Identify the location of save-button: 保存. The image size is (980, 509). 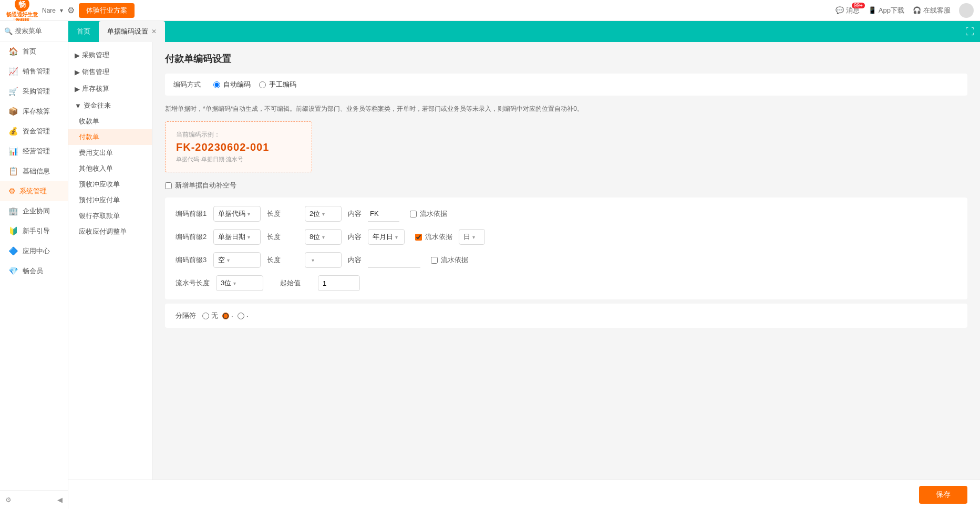
(943, 495).